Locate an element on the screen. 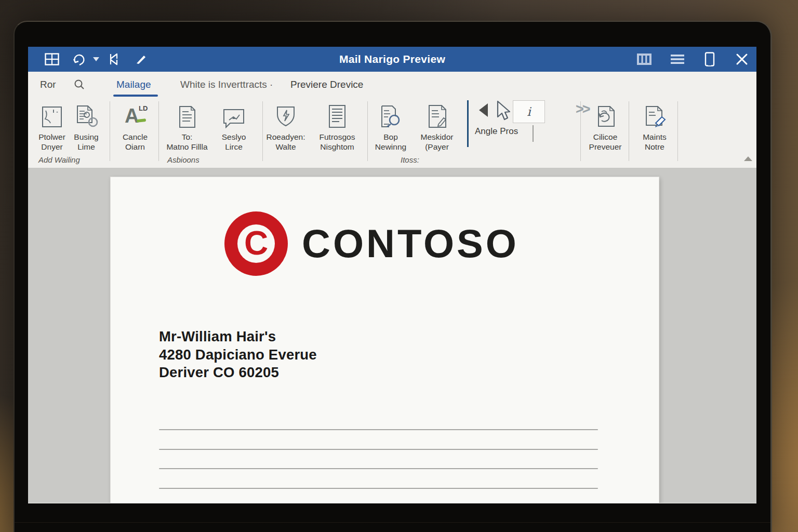 This screenshot has height=532, width=798. recipient-street: 4280 Dapiciano Everue is located at coordinates (238, 355).